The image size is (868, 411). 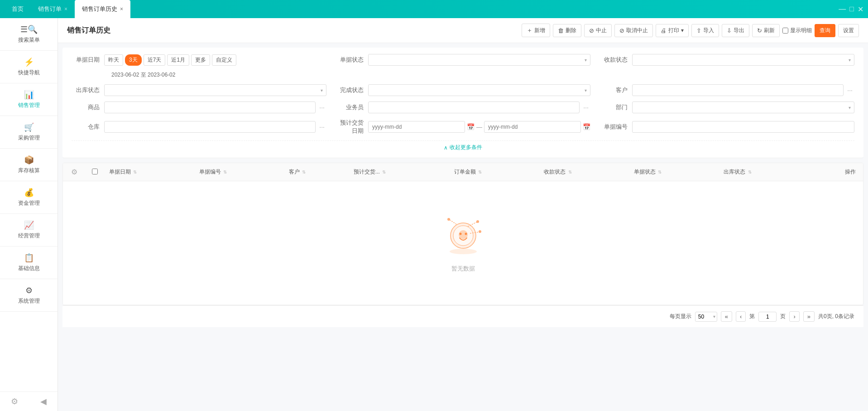 What do you see at coordinates (583, 172) in the screenshot?
I see `th-receipt-status: 收款状态 ⇅` at bounding box center [583, 172].